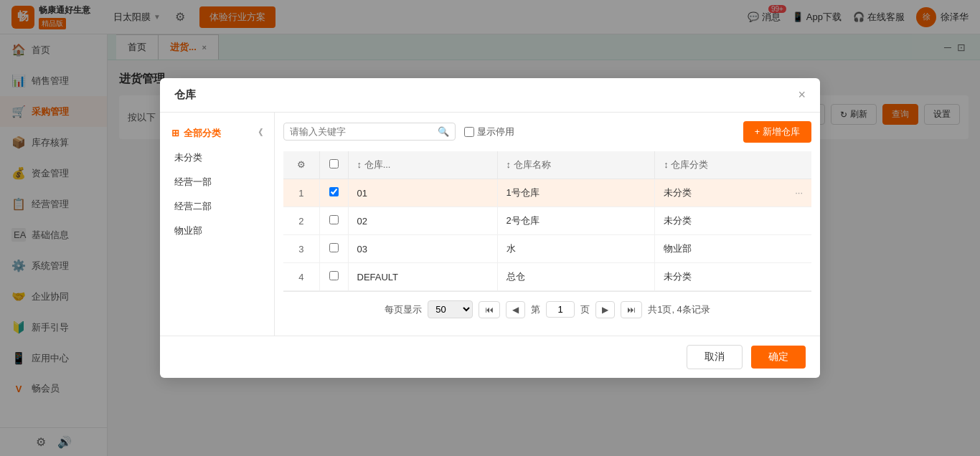 This screenshot has height=456, width=980. What do you see at coordinates (515, 310) in the screenshot?
I see `prev-page-button: ◀` at bounding box center [515, 310].